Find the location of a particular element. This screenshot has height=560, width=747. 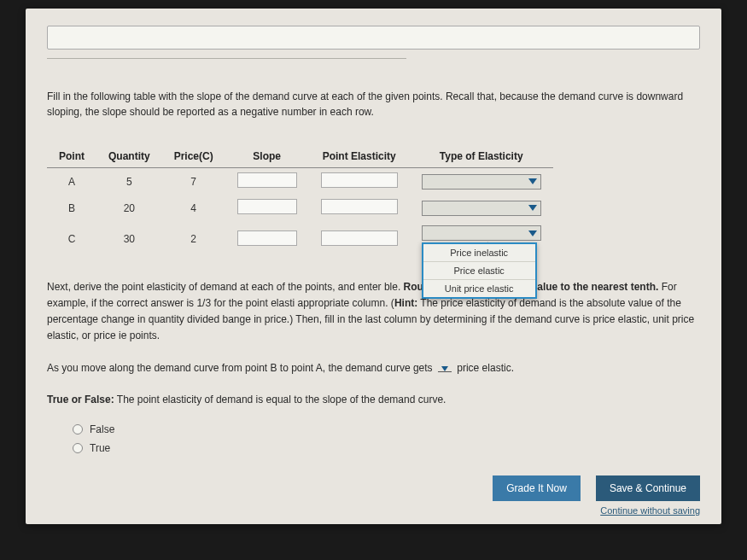

cell-quantity: 5 is located at coordinates (130, 182).